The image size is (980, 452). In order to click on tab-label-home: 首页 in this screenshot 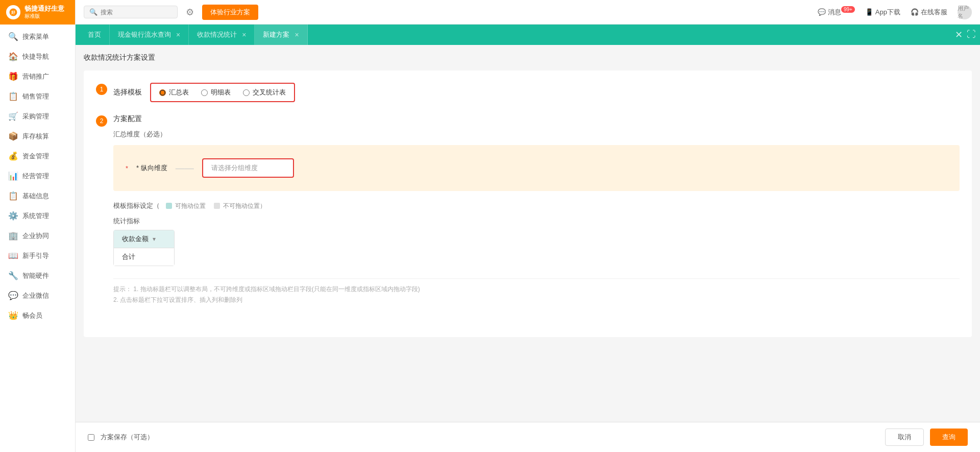, I will do `click(94, 35)`.